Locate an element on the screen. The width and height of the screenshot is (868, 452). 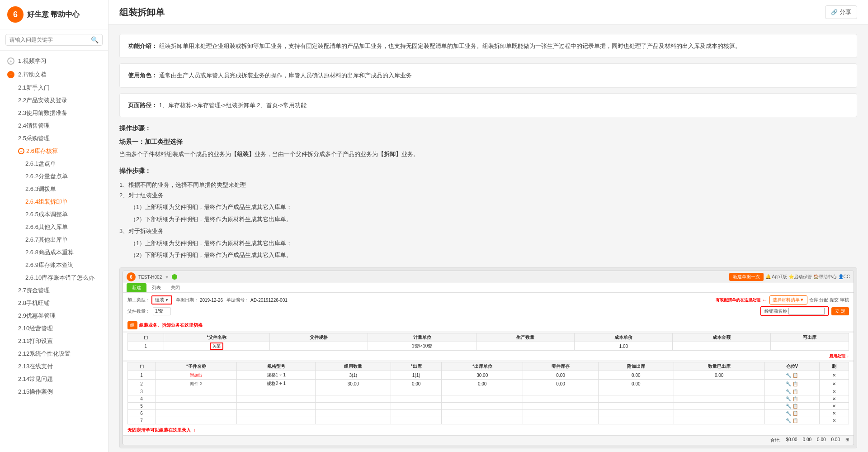
sidebar-item-assembly: 2.6.4组装拆卸单 is located at coordinates (67, 202).